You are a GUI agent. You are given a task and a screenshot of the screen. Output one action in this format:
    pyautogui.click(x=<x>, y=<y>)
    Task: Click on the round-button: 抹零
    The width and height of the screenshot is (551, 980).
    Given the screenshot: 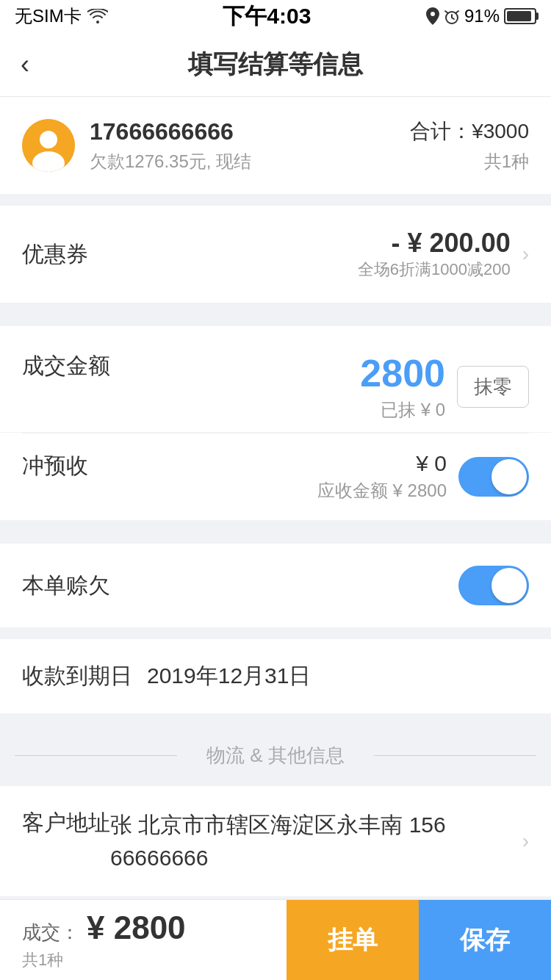 What is the action you would take?
    pyautogui.click(x=493, y=386)
    